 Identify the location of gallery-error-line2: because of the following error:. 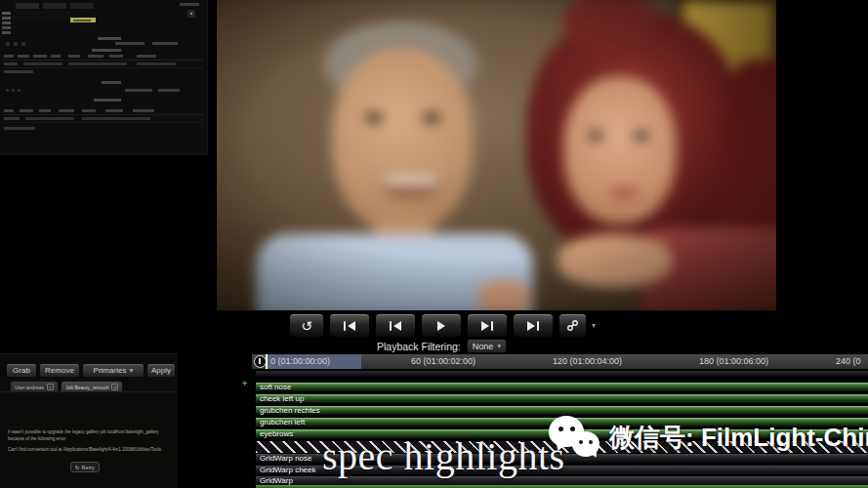
(37, 439).